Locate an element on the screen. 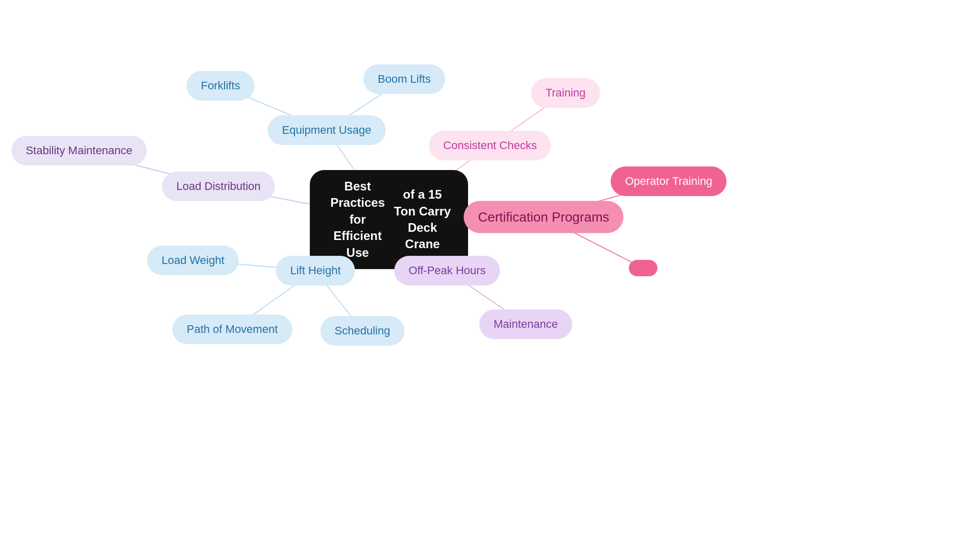 The image size is (980, 553). scheduling-node: Off-Peak Hours is located at coordinates (447, 271).